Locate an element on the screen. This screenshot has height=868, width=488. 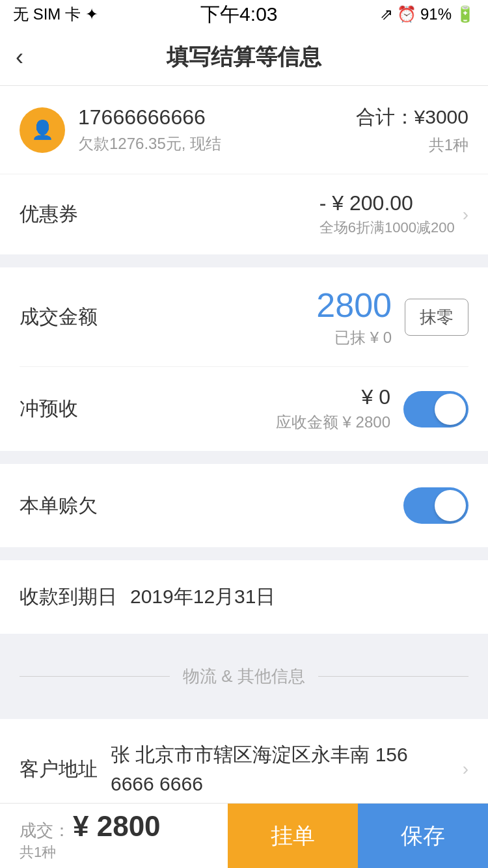
coupon-chevron-icon: › is located at coordinates (466, 215).